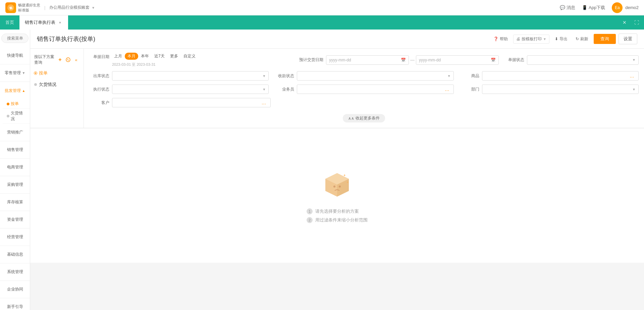  Describe the element at coordinates (191, 76) in the screenshot. I see `warehouse-status-select: ▼` at that location.